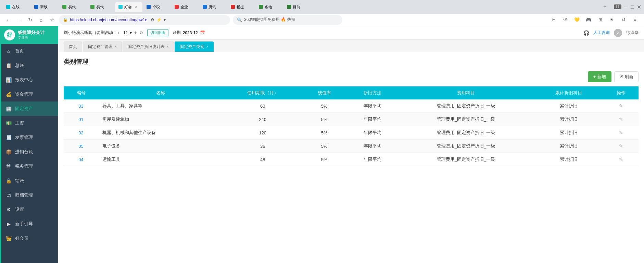  Describe the element at coordinates (9, 238) in the screenshot. I see `sidebar-icon-help: 👑` at that location.